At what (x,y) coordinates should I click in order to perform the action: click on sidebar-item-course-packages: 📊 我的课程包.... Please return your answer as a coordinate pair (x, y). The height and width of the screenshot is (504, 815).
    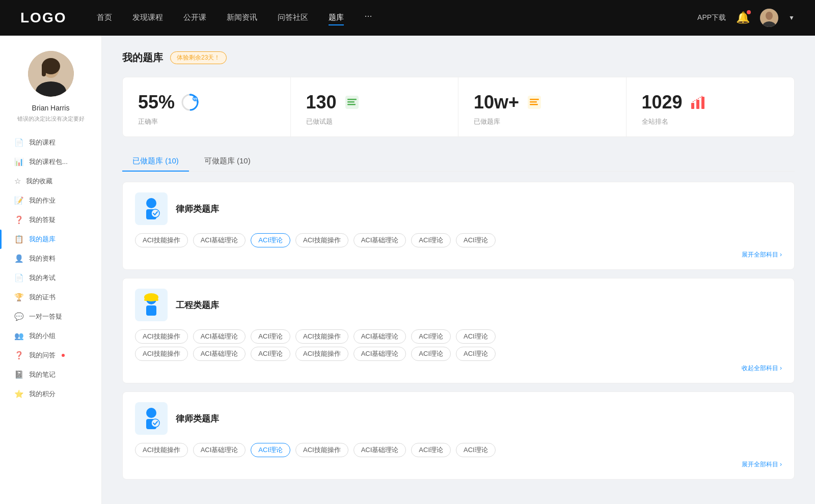
    Looking at the image, I should click on (51, 162).